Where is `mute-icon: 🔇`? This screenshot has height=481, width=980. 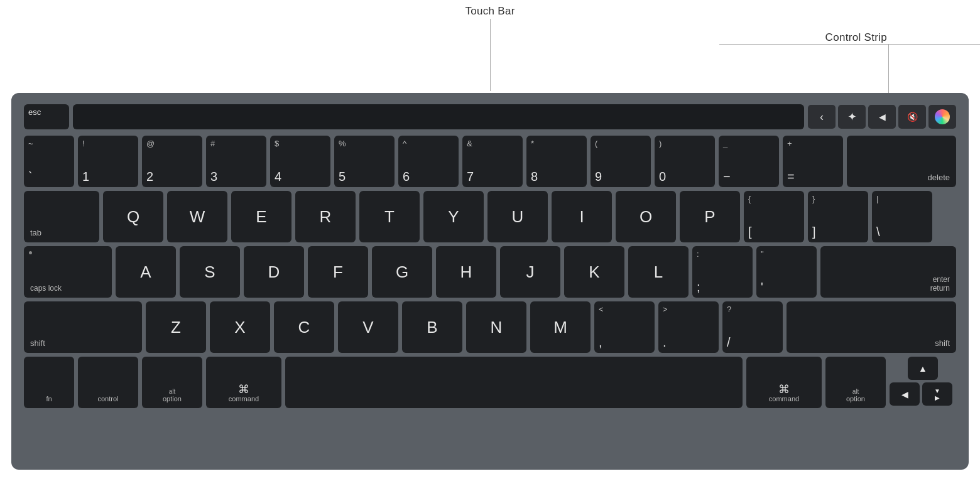
mute-icon: 🔇 is located at coordinates (912, 117).